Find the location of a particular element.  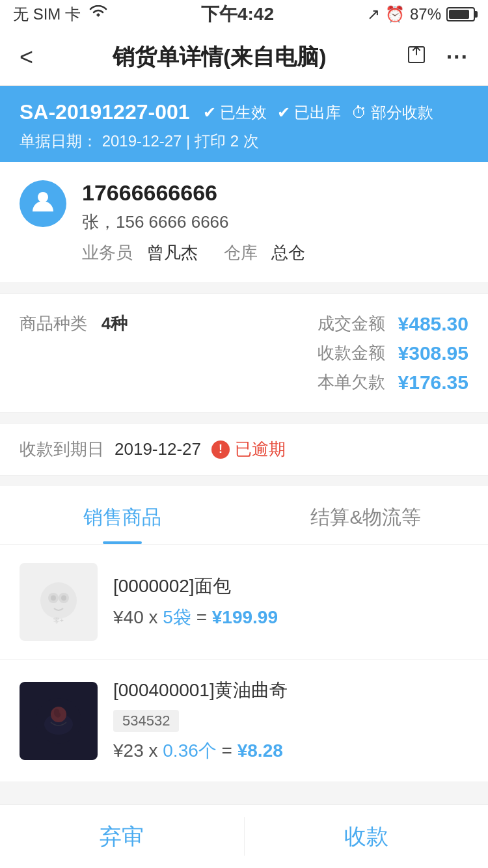

product-qty-1: 5袋 is located at coordinates (177, 617).